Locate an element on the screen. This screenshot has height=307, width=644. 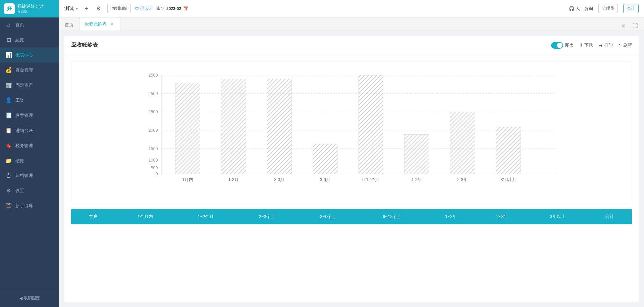
svg-text: 1-2月 is located at coordinates (233, 180).